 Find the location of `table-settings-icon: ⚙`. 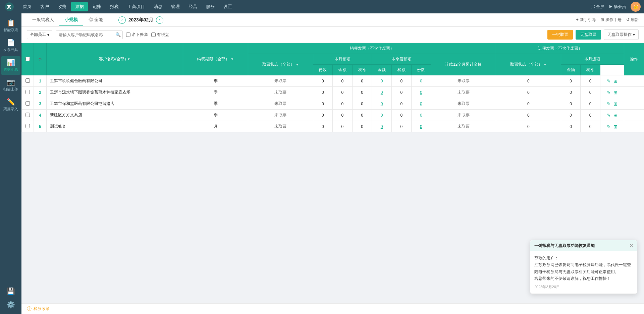

table-settings-icon: ⚙ is located at coordinates (40, 59).